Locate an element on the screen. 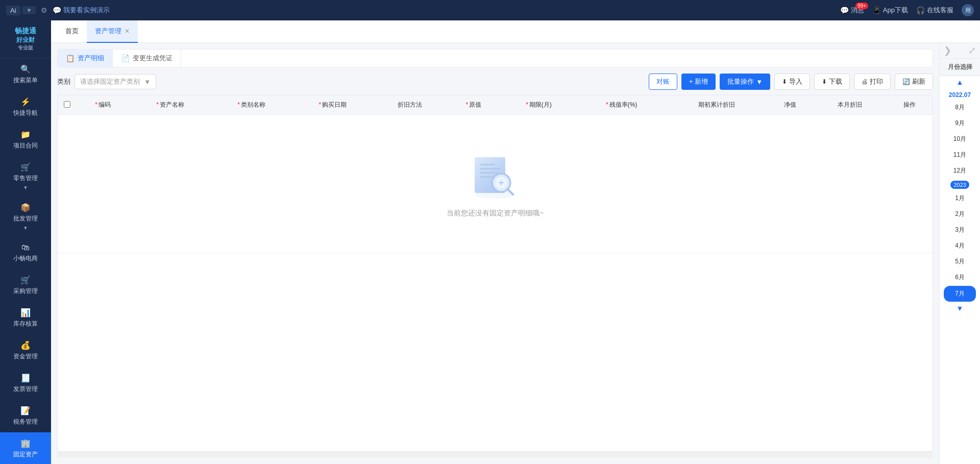  invoice-icon: 🧾 is located at coordinates (26, 378).